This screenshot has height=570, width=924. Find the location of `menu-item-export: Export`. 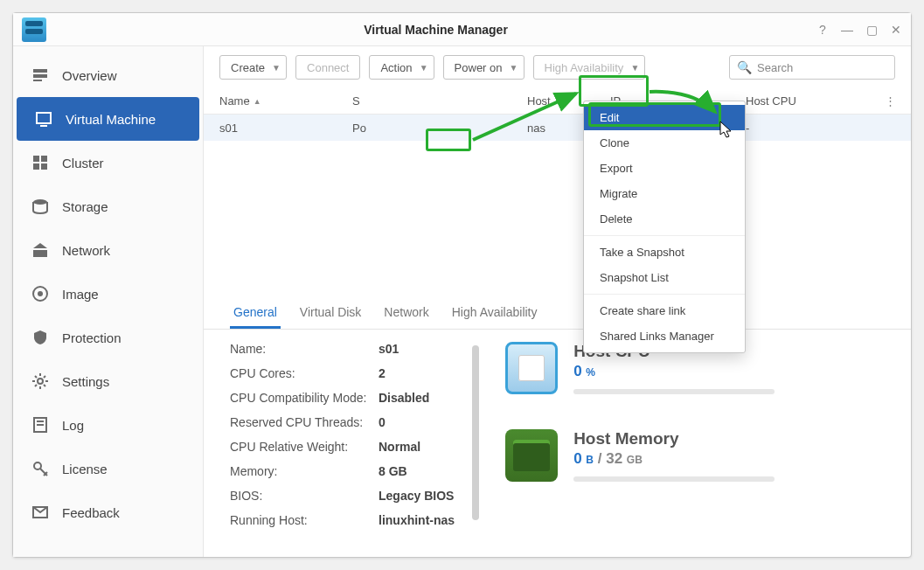

menu-item-export: Export is located at coordinates (664, 168).